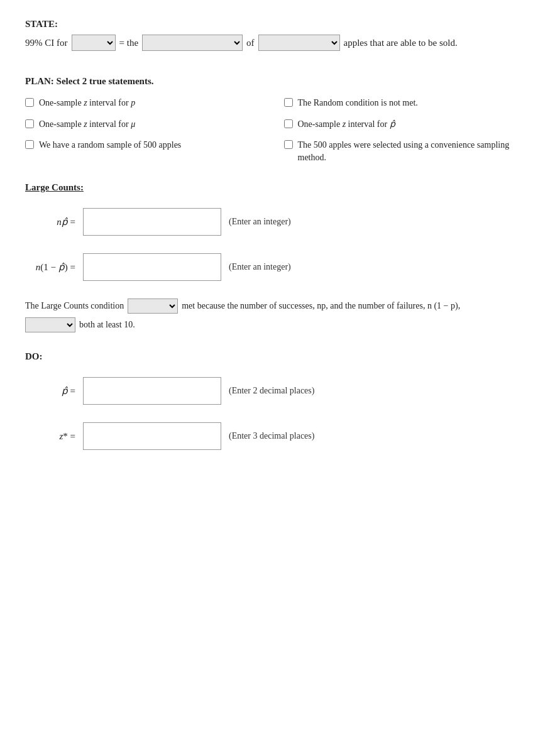 The image size is (555, 756). Describe the element at coordinates (321, 306) in the screenshot. I see `condition-text2: met because the number of successes, np,…` at that location.